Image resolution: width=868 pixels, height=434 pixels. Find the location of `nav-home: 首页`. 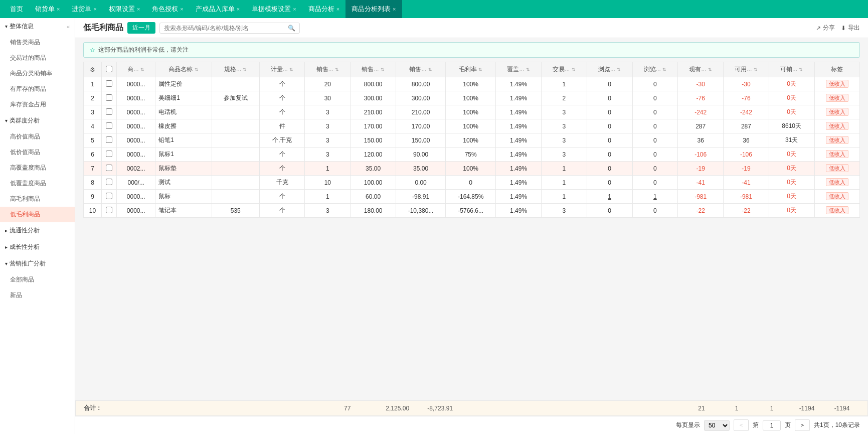

nav-home: 首页 is located at coordinates (17, 9).